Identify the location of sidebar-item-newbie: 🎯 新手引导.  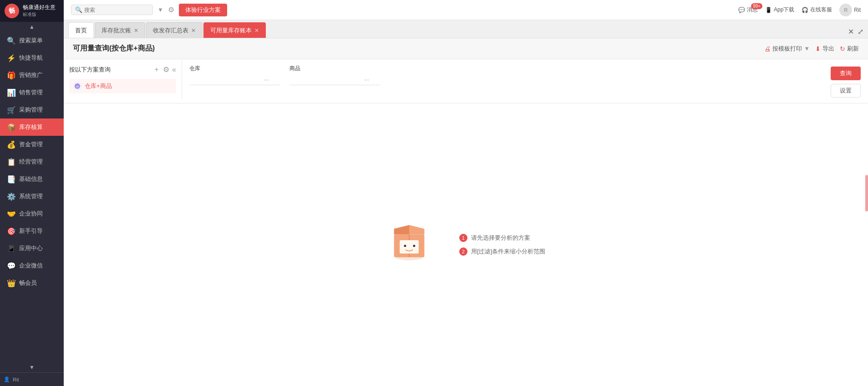
(32, 231).